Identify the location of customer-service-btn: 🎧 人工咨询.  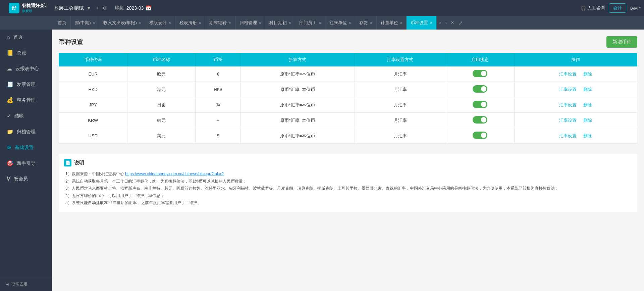
(593, 8).